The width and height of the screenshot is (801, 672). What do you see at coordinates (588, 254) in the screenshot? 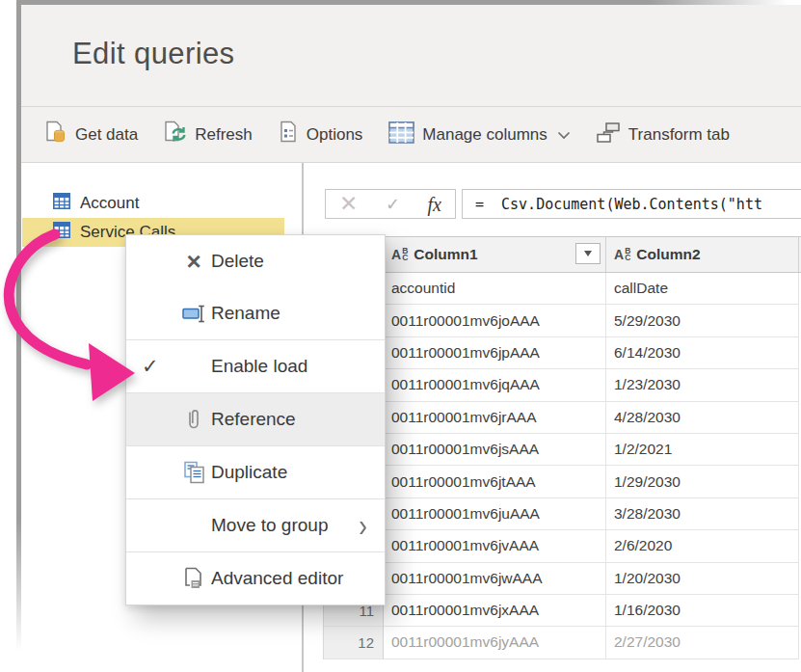
I see `column1-filter-button` at bounding box center [588, 254].